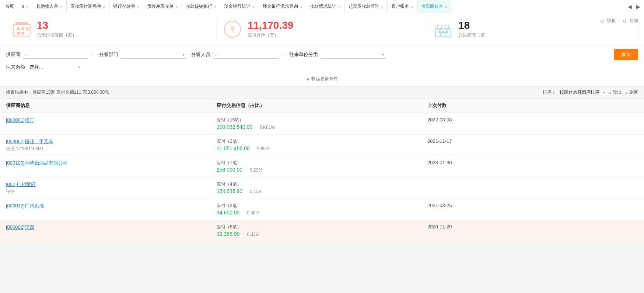  Describe the element at coordinates (49, 7) in the screenshot. I see `nav-tab-other-income: 其他收入单×` at that location.